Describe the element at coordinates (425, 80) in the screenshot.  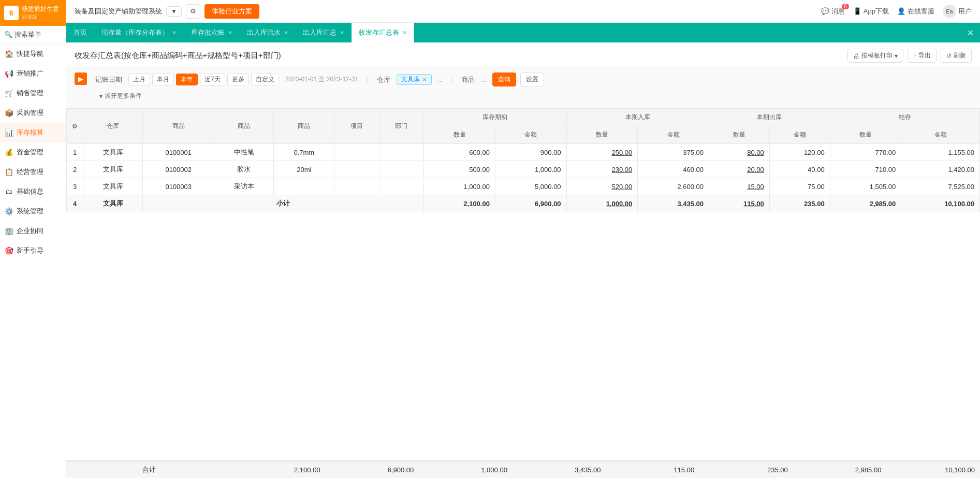
I see `warehouse-tag-close: ✕` at that location.